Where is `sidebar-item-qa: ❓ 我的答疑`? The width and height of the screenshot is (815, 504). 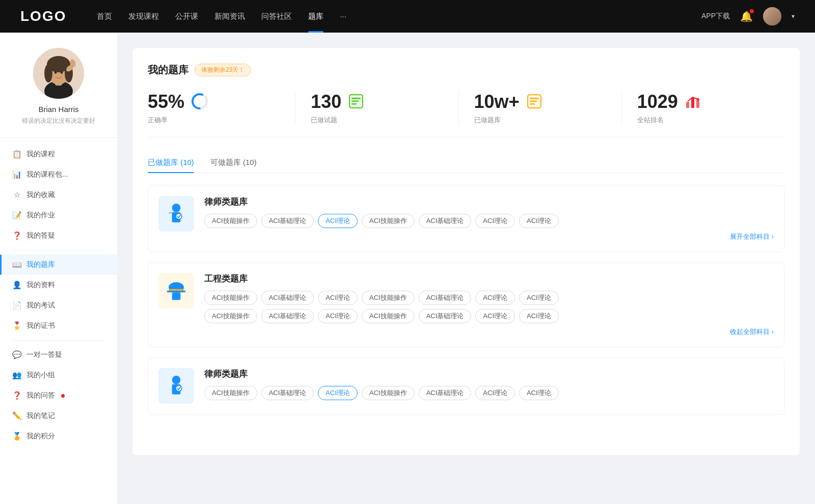
sidebar-item-qa: ❓ 我的答疑 is located at coordinates (59, 236).